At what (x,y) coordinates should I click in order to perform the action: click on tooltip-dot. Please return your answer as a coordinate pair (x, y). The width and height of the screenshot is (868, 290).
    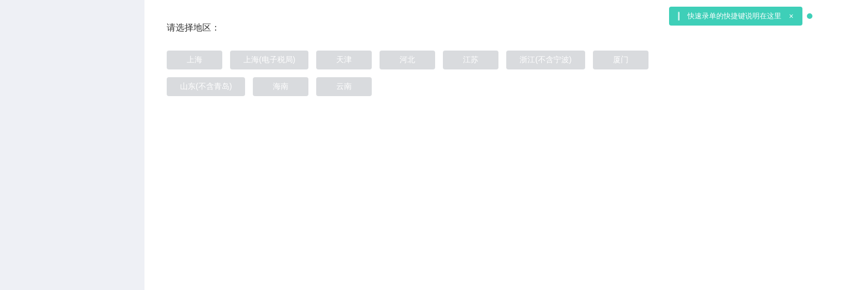
    Looking at the image, I should click on (810, 16).